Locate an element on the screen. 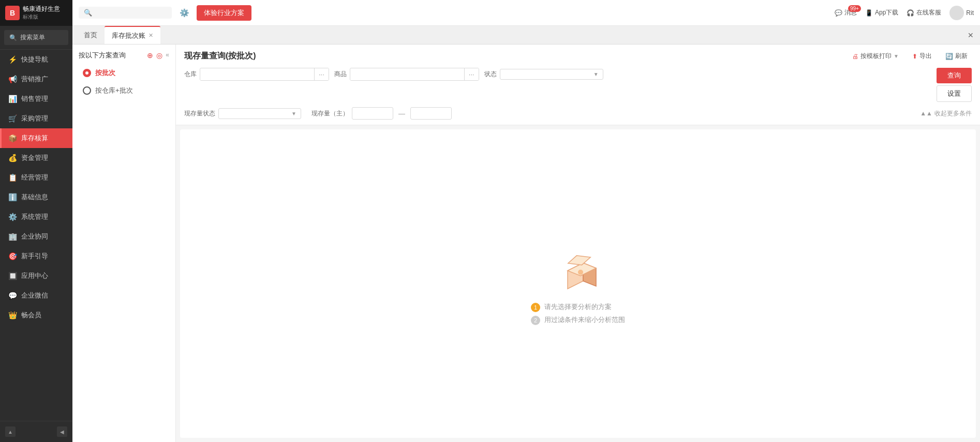 Image resolution: width=980 pixels, height=442 pixels. filter-item-label: 按批次 is located at coordinates (106, 73).